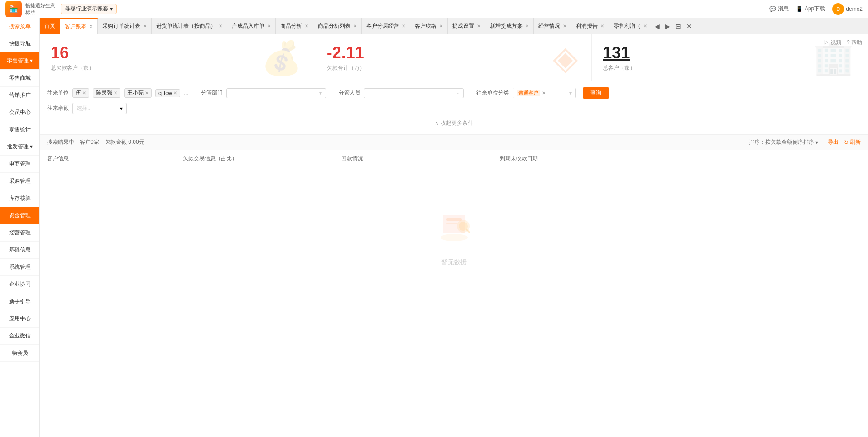 This screenshot has height=437, width=868. What do you see at coordinates (403, 26) in the screenshot?
I see `close-tab-tier: ✕` at bounding box center [403, 26].